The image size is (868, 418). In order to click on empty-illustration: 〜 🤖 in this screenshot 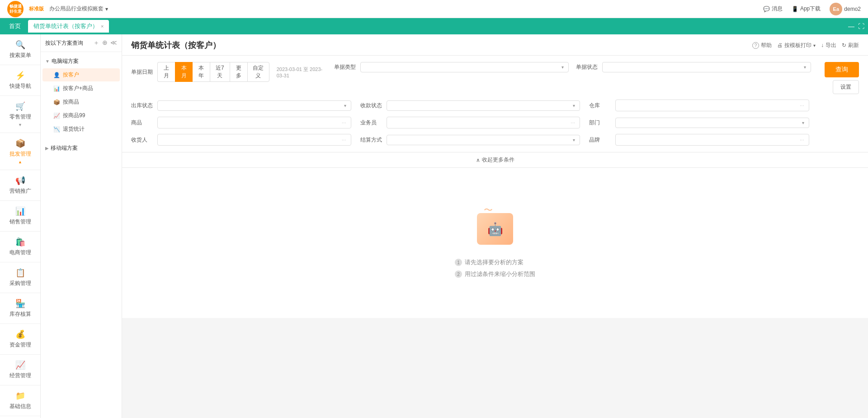, I will do `click(495, 227)`.